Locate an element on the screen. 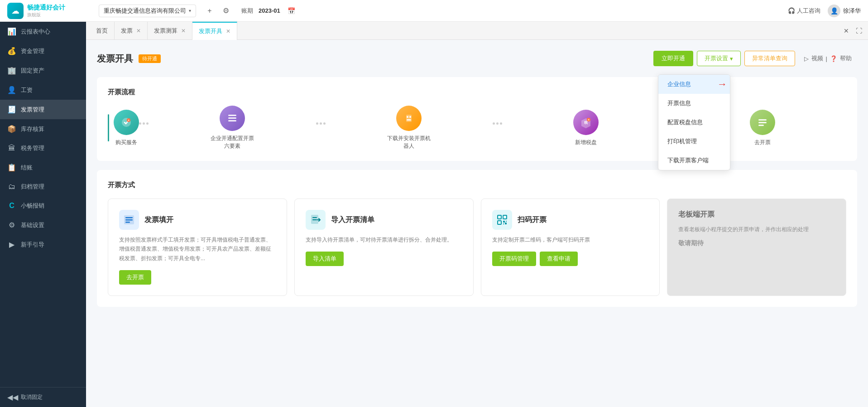  play-circle-icon: ▷ is located at coordinates (806, 59).